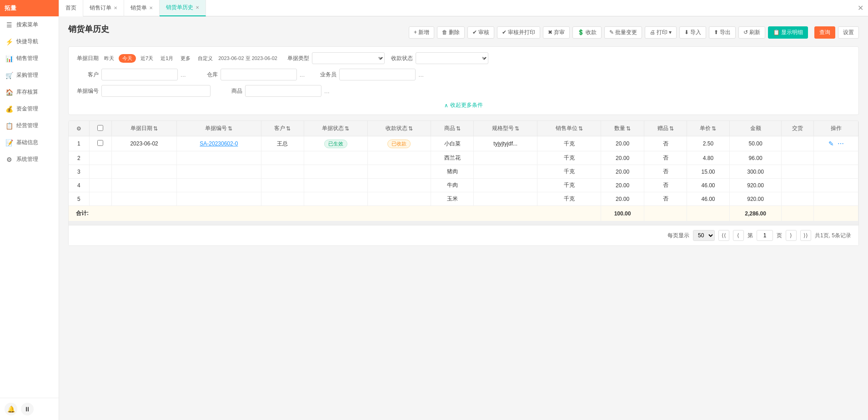  What do you see at coordinates (79, 129) in the screenshot?
I see `th-gear: ⚙` at bounding box center [79, 129].